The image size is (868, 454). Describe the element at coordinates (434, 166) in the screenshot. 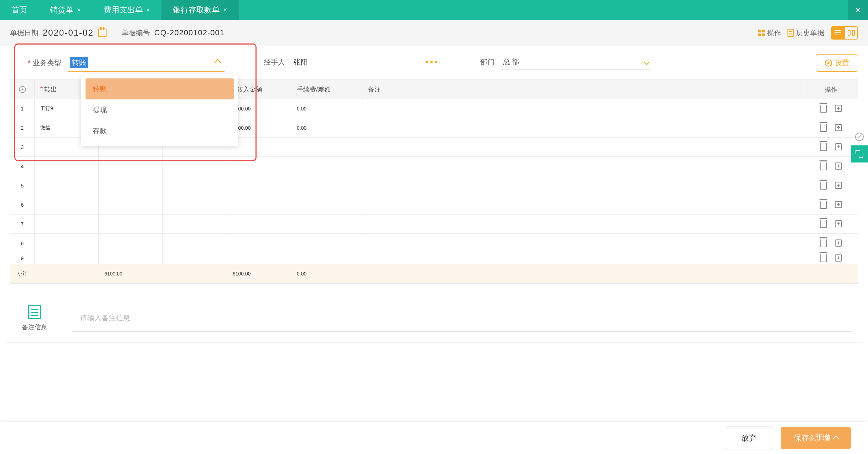

I see `table-row: 4` at that location.